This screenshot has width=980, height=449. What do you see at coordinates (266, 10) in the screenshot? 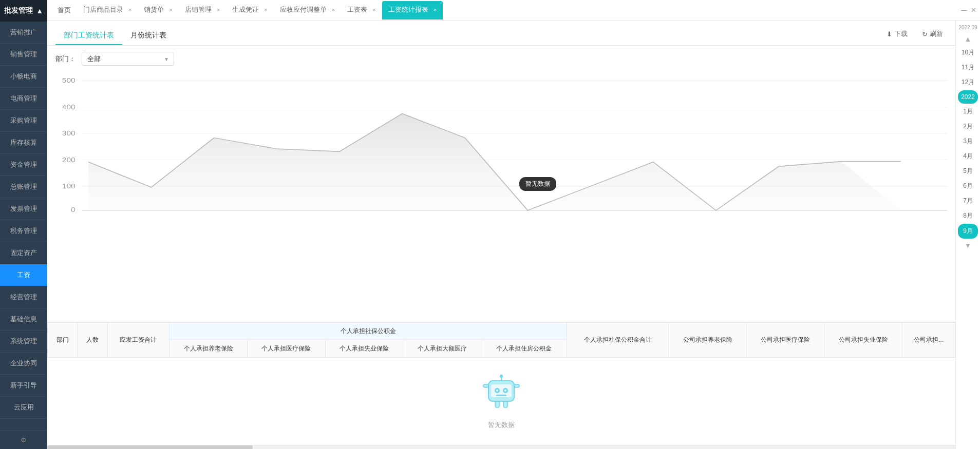
I see `tab-close-voucher: ×` at bounding box center [266, 10].